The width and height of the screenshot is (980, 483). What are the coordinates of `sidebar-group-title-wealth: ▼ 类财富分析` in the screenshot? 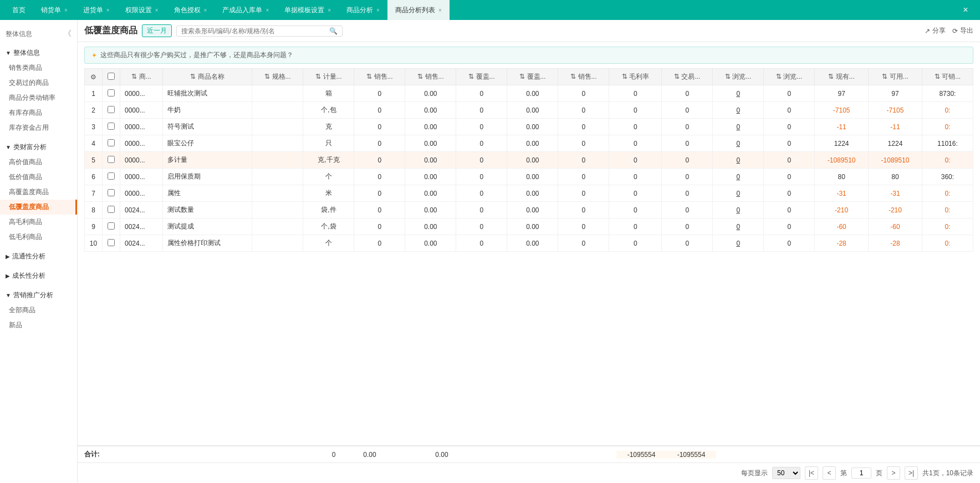 It's located at (39, 148).